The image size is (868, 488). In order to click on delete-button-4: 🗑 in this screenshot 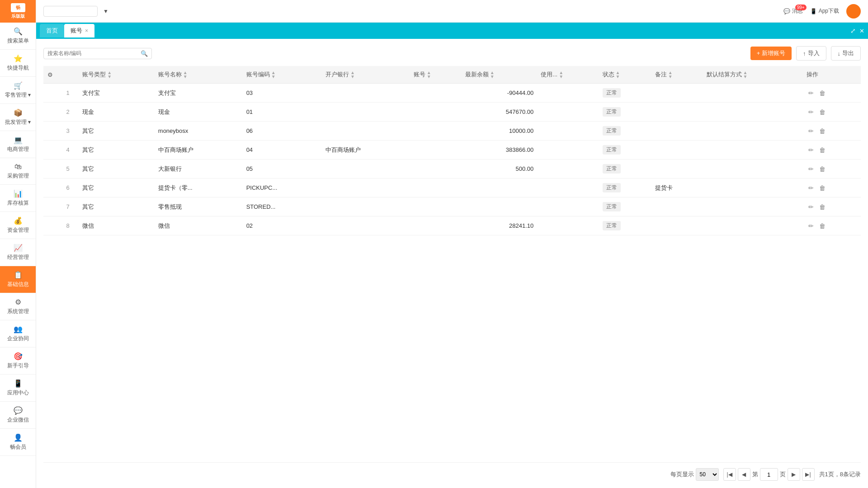, I will do `click(822, 169)`.